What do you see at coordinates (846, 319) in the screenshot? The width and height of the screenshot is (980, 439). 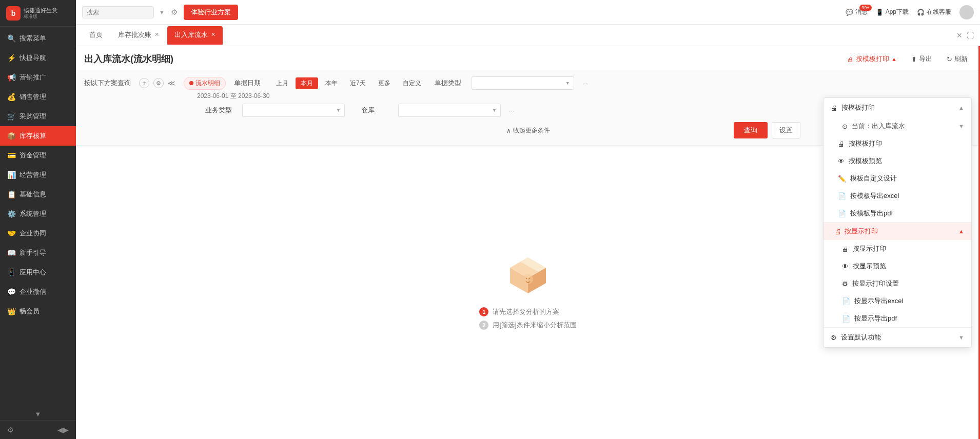 I see `display-export-pdf-icon: 📄` at bounding box center [846, 319].